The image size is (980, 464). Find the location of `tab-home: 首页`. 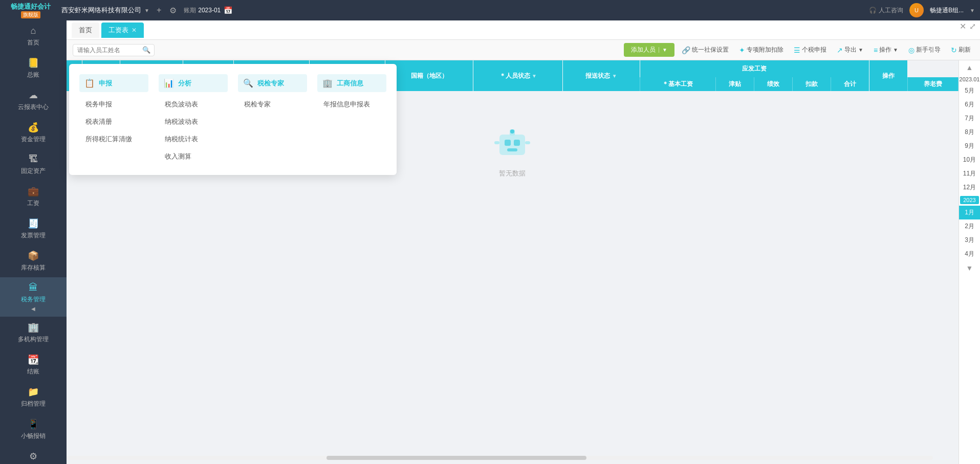

tab-home: 首页 is located at coordinates (85, 30).